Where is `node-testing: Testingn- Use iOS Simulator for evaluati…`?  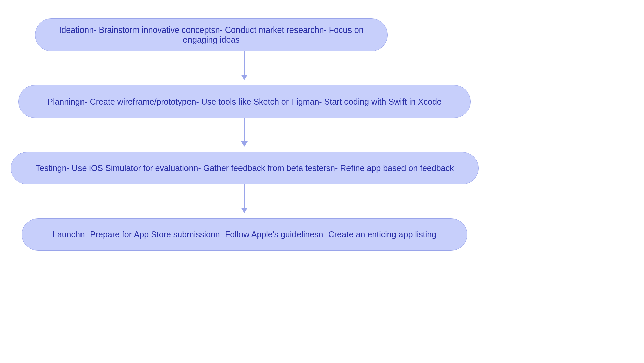 node-testing: Testingn- Use iOS Simulator for evaluati… is located at coordinates (245, 168).